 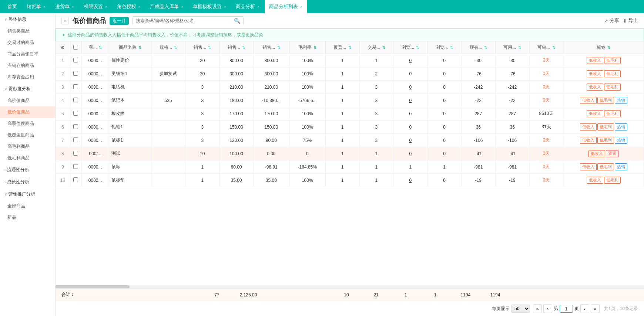 What do you see at coordinates (185, 21) in the screenshot?
I see `search-input` at bounding box center [185, 21].